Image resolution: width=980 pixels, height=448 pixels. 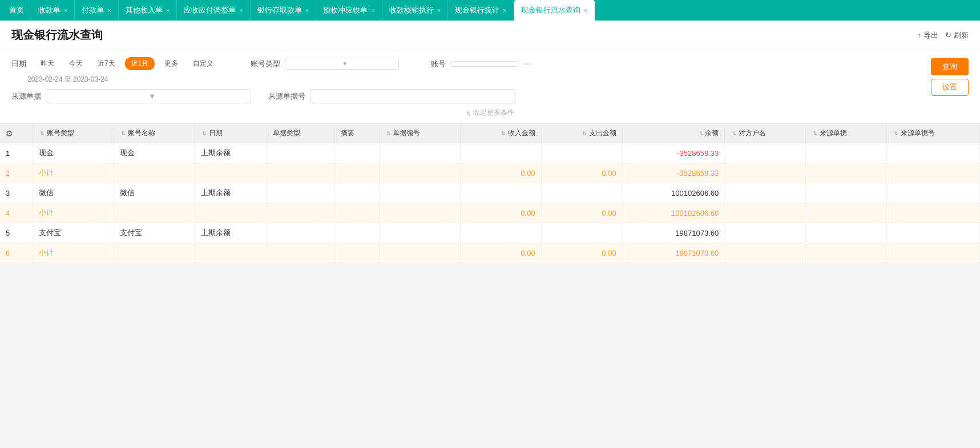 I want to click on cell-doc-no, so click(x=420, y=153).